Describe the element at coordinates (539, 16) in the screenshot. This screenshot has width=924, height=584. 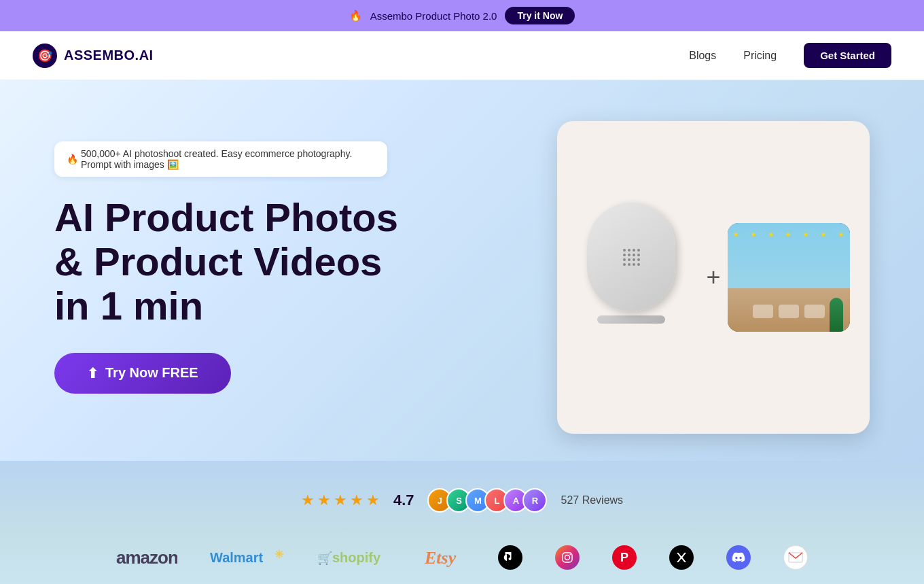
I see `banner-try-button: Try it Now` at that location.